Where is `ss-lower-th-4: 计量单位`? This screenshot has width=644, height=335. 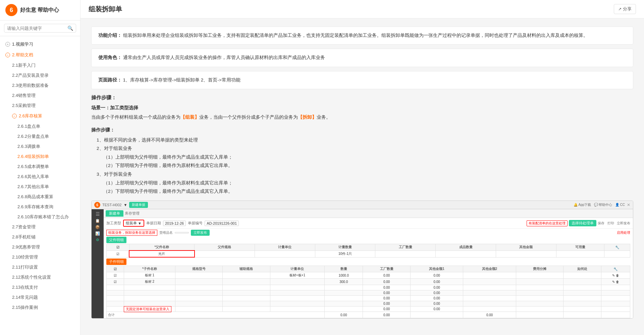 ss-lower-th-4: 计量单位 is located at coordinates (297, 269).